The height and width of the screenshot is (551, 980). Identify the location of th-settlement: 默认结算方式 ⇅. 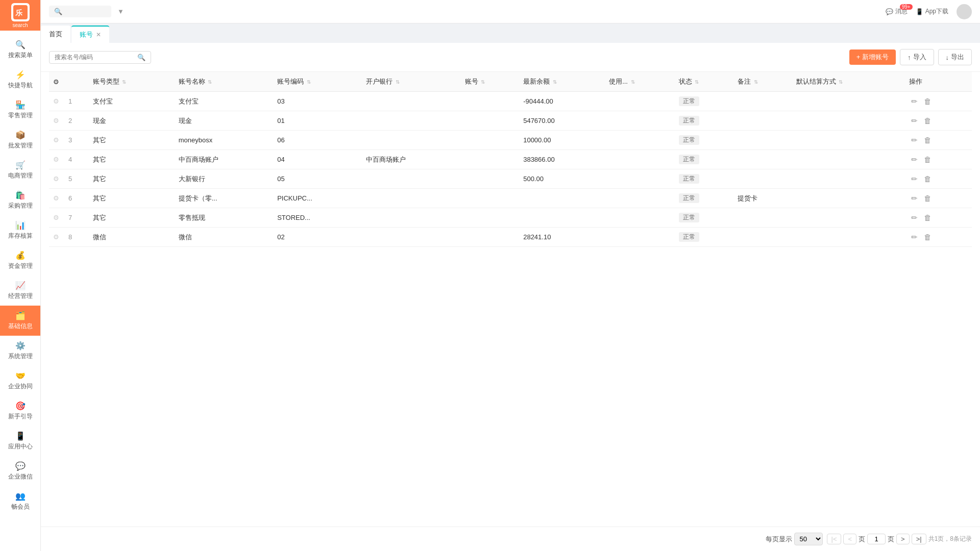
(848, 82).